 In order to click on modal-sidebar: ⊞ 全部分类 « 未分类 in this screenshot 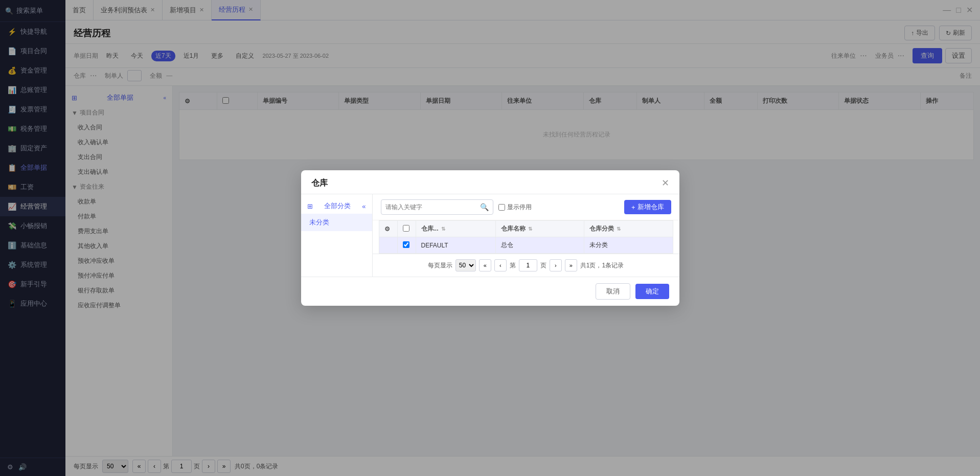, I will do `click(337, 235)`.